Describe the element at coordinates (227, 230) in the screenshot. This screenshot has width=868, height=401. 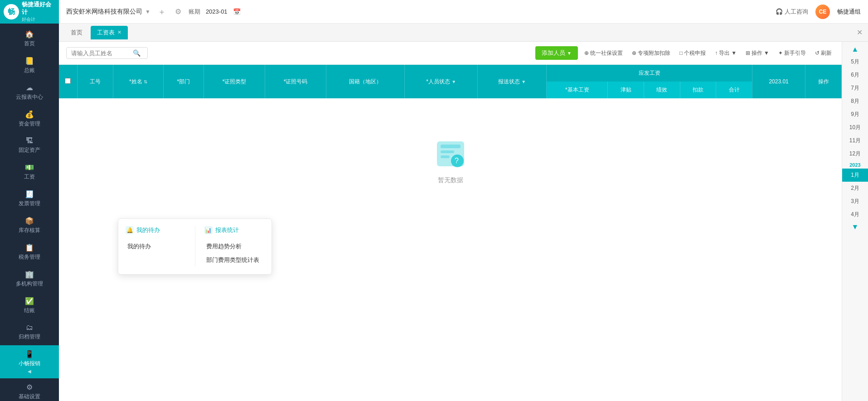
I see `report-title-label: 报表统计` at that location.